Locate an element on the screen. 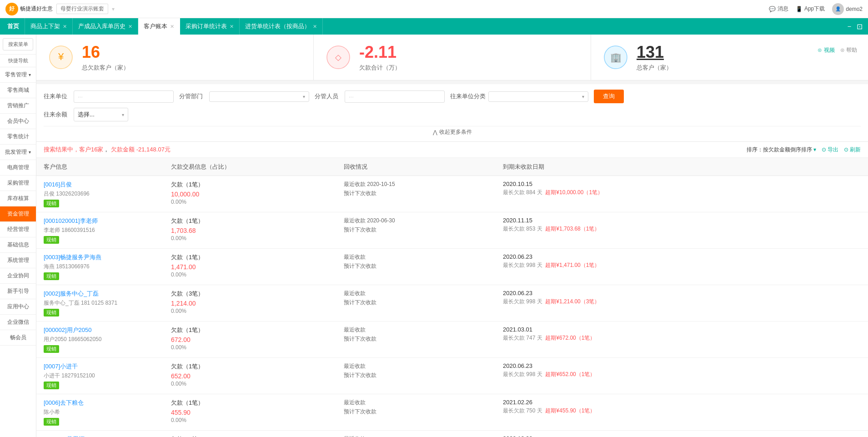  debt-pct-6: 0.00% is located at coordinates (257, 420).